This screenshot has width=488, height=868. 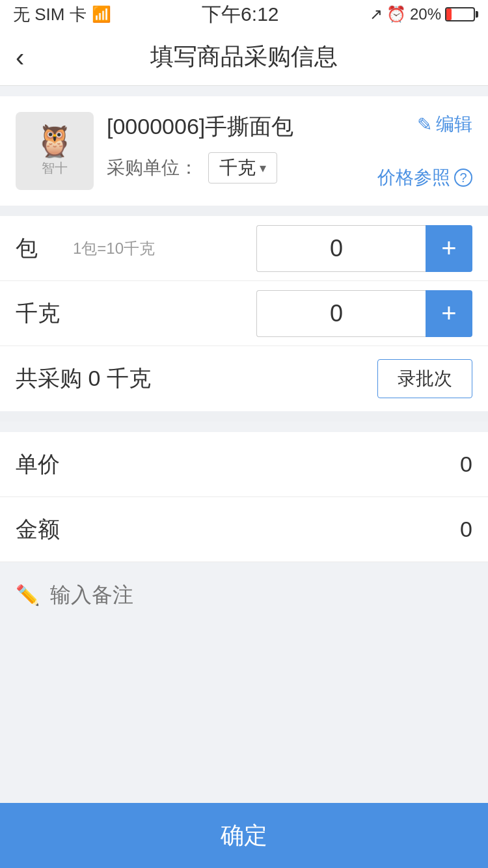 What do you see at coordinates (376, 14) in the screenshot?
I see `location-icon: ↗` at bounding box center [376, 14].